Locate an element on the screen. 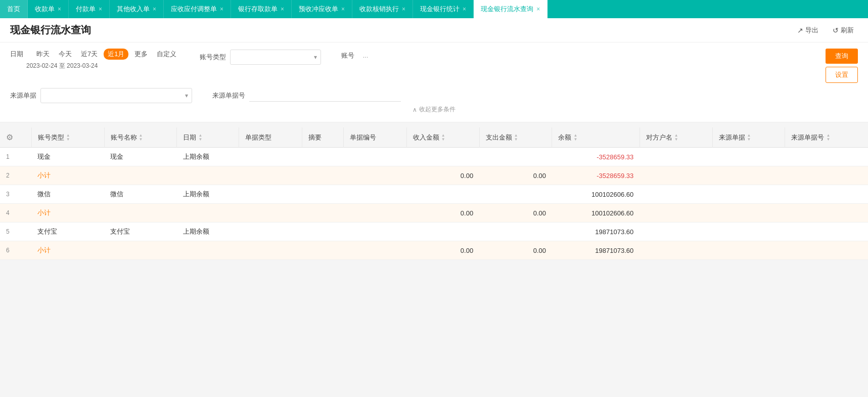 The height and width of the screenshot is (397, 868). settings-button: 设置 is located at coordinates (842, 75).